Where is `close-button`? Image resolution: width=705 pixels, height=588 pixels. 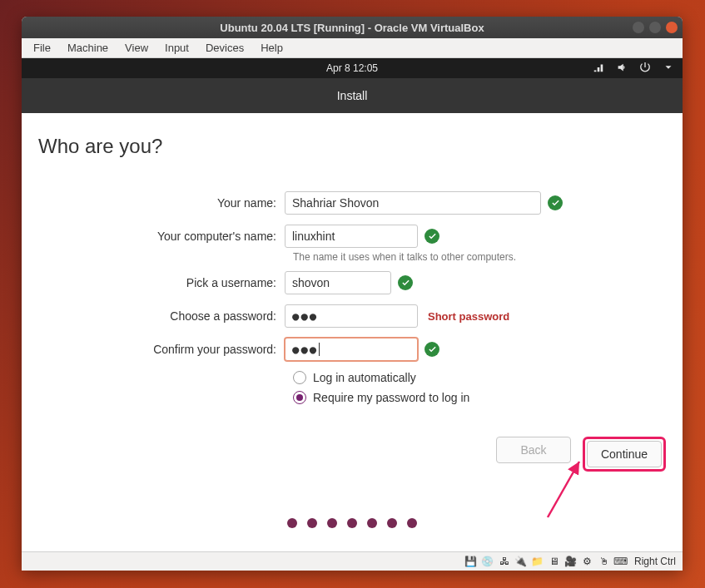 close-button is located at coordinates (672, 27).